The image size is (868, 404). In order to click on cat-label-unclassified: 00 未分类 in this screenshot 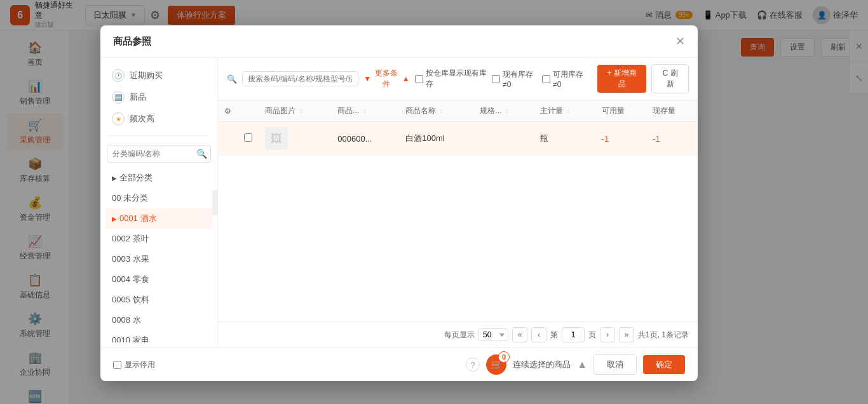, I will do `click(130, 198)`.